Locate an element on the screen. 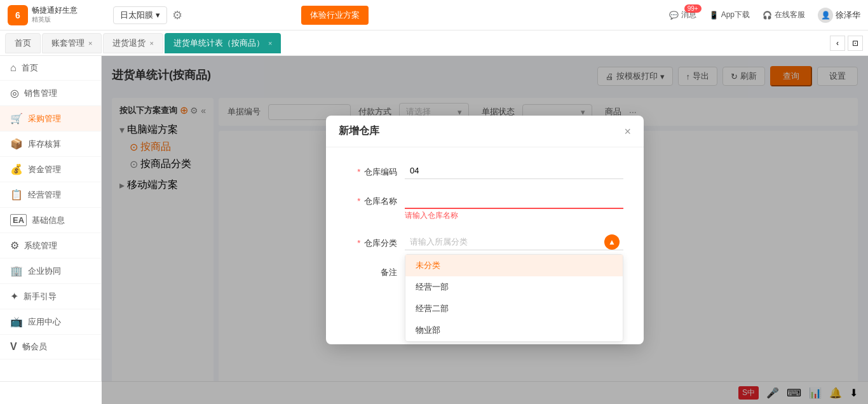 The height and width of the screenshot is (404, 868). header-search: 日太阳膜 ▾ ⚙ is located at coordinates (202, 15).